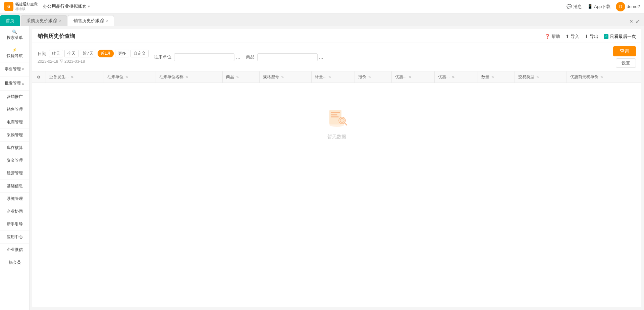 The height and width of the screenshot is (310, 644). I want to click on sidebar-item-sales-mgmt: 销售管理, so click(15, 110).